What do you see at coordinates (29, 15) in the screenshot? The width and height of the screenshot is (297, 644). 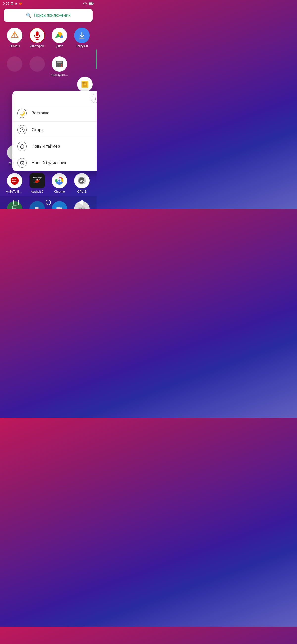 I see `search-icon: 🔍` at bounding box center [29, 15].